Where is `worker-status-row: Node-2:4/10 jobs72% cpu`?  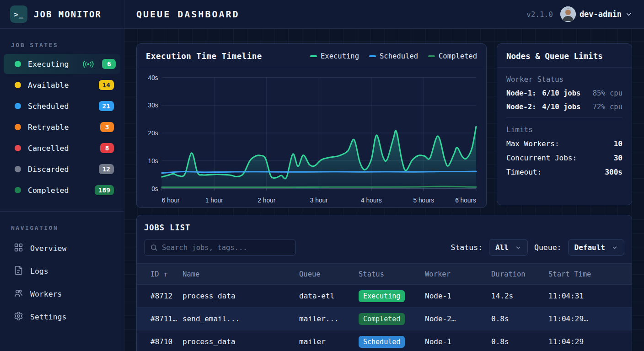 worker-status-row: Node-2:4/10 jobs72% cpu is located at coordinates (564, 107).